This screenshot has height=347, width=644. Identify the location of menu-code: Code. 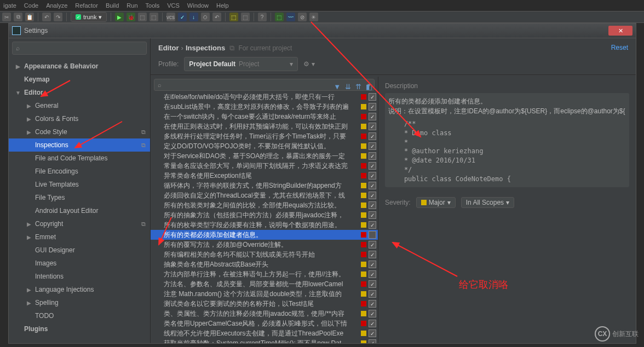
(31, 5).